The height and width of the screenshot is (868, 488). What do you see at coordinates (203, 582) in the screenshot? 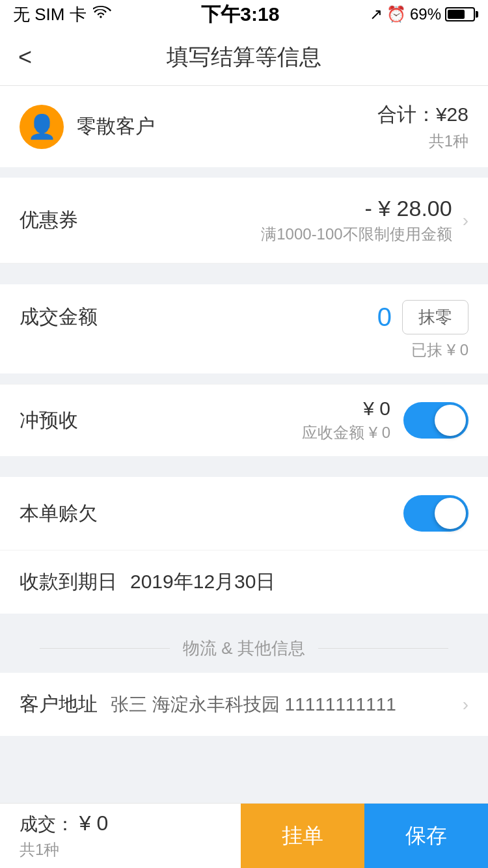
I see `due-date-value: 2019年12月30日` at bounding box center [203, 582].